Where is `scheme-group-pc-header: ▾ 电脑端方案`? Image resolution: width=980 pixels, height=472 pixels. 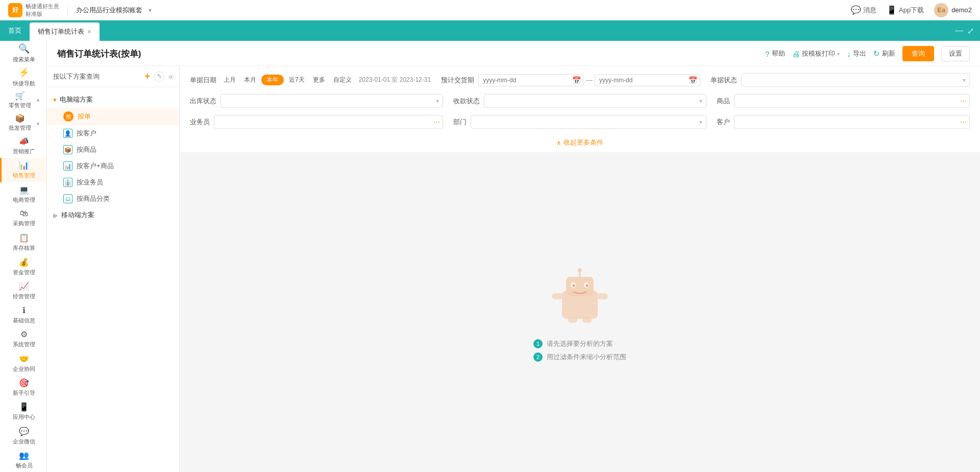 scheme-group-pc-header: ▾ 电脑端方案 is located at coordinates (113, 100).